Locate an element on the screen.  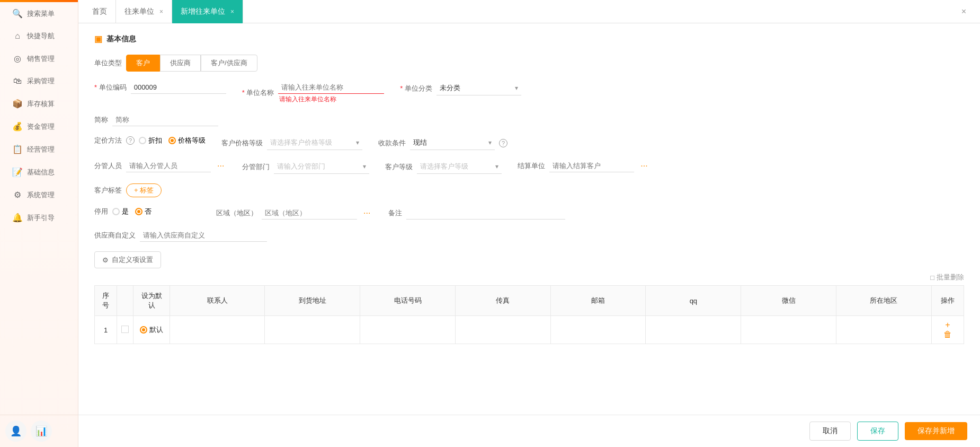
col-actions: 操作 is located at coordinates (947, 301).